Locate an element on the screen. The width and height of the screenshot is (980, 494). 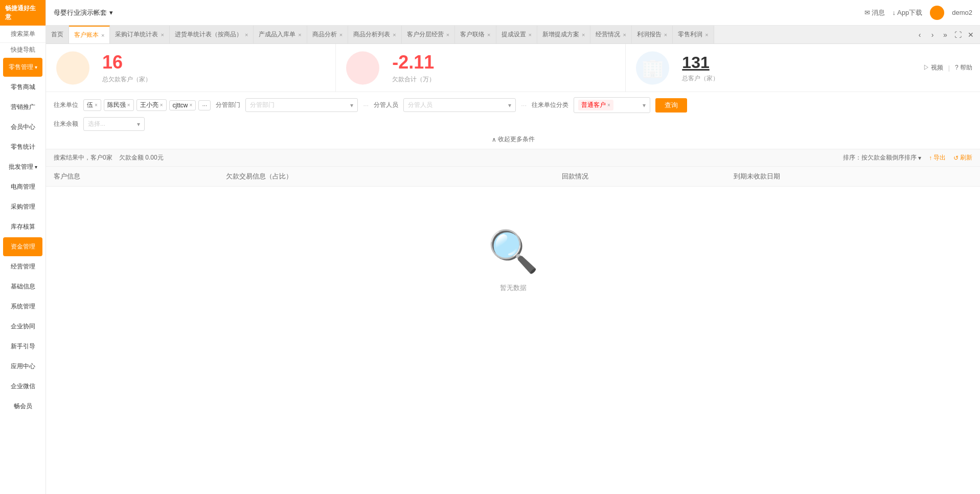
sidebar-item-系统管理: 系统管理 is located at coordinates (22, 307).